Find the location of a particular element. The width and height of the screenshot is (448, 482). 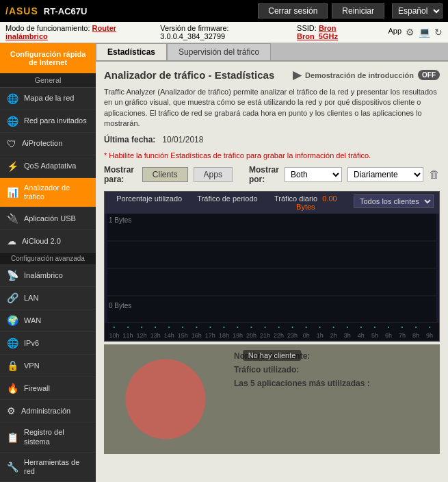

traffic-analyzer-icon: 📊 is located at coordinates (12, 192).